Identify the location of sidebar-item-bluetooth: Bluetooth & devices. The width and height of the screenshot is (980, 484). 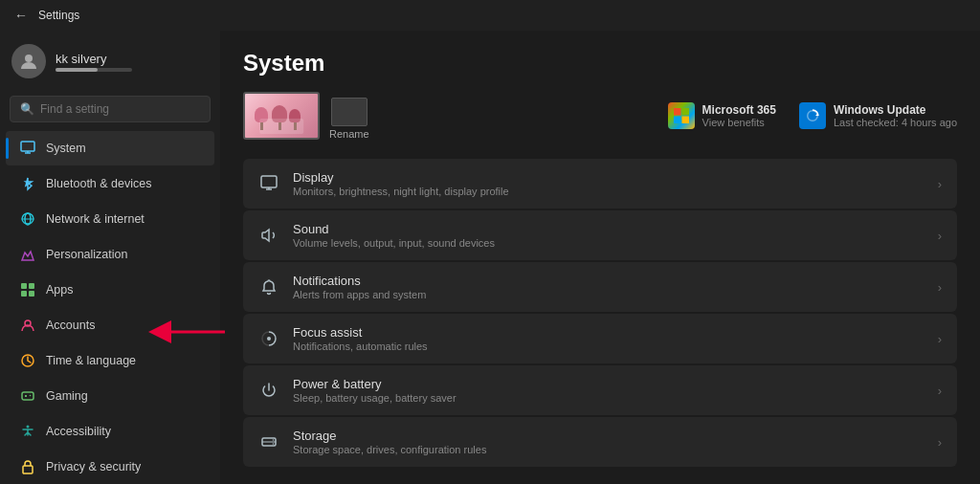
(110, 184).